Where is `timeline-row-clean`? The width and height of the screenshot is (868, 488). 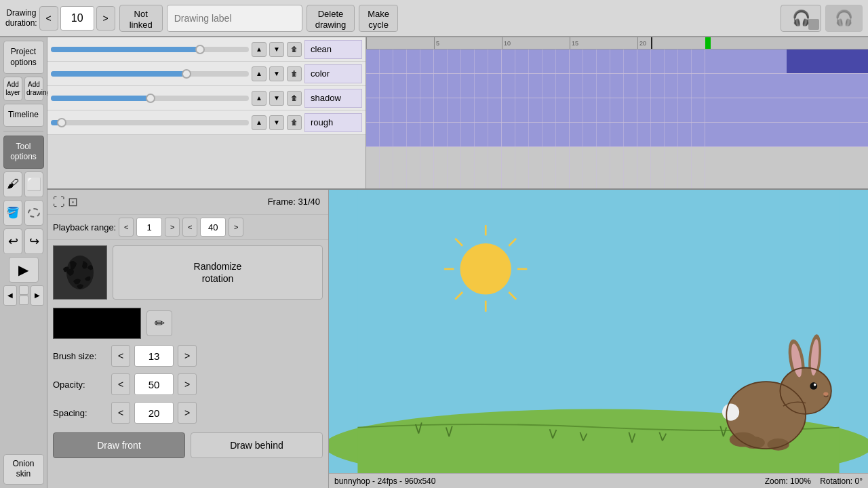 timeline-row-clean is located at coordinates (617, 62).